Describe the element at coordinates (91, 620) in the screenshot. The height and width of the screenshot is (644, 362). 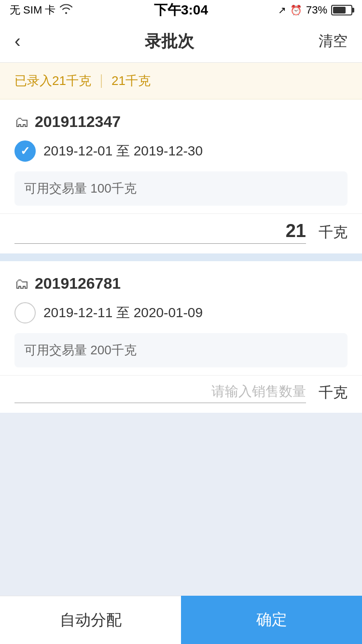
I see `auto-distribute-button: 自动分配` at that location.